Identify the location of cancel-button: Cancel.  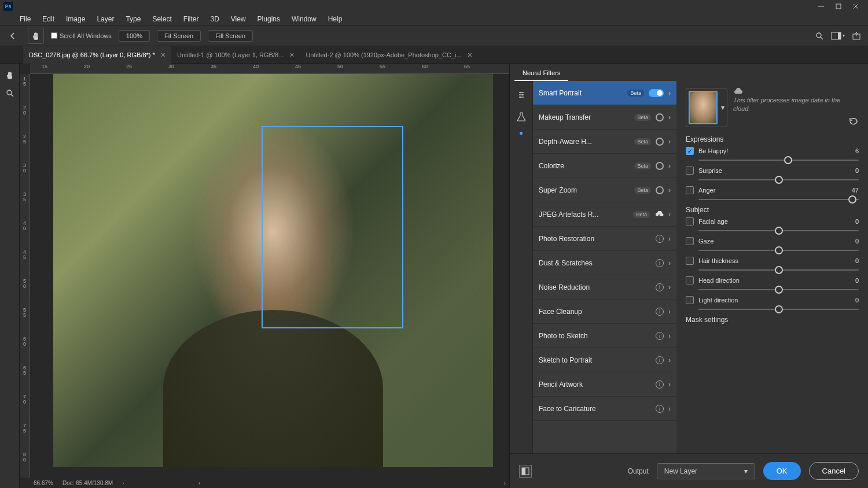
(834, 471).